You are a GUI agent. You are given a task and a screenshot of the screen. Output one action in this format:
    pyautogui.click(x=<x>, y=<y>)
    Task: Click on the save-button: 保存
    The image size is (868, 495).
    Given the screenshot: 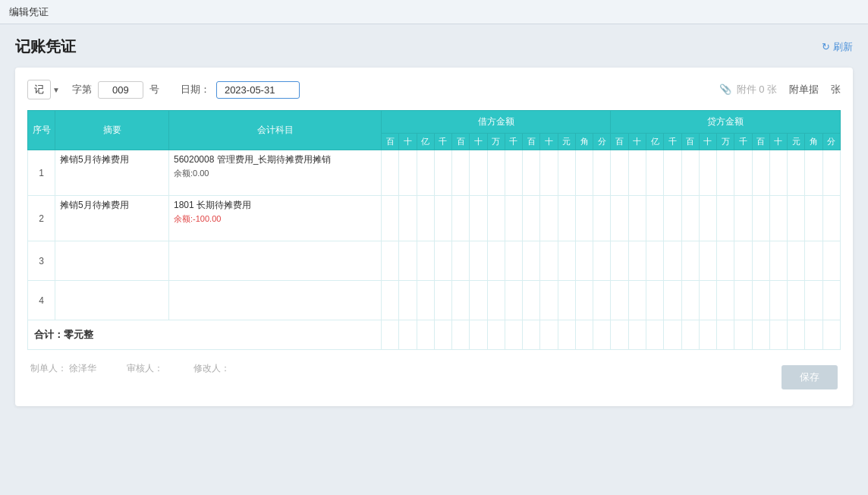 What is the action you would take?
    pyautogui.click(x=810, y=377)
    